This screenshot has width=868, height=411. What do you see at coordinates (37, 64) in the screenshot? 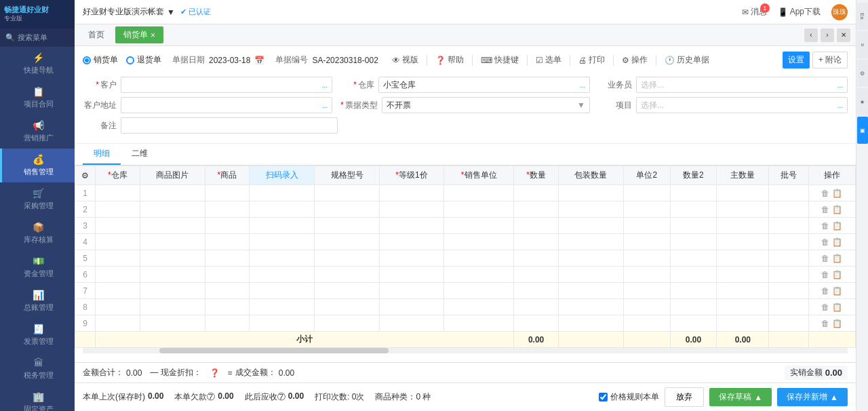
I see `sidebar-item-nav: ⚡ 快捷导航` at bounding box center [37, 64].